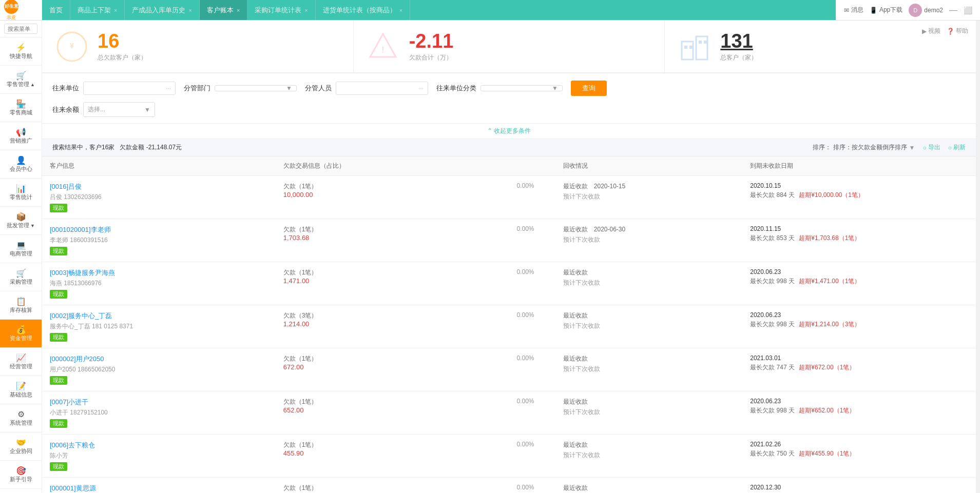  What do you see at coordinates (21, 362) in the screenshot?
I see `sidebar-item-operations: 📈 经营管理` at bounding box center [21, 362].